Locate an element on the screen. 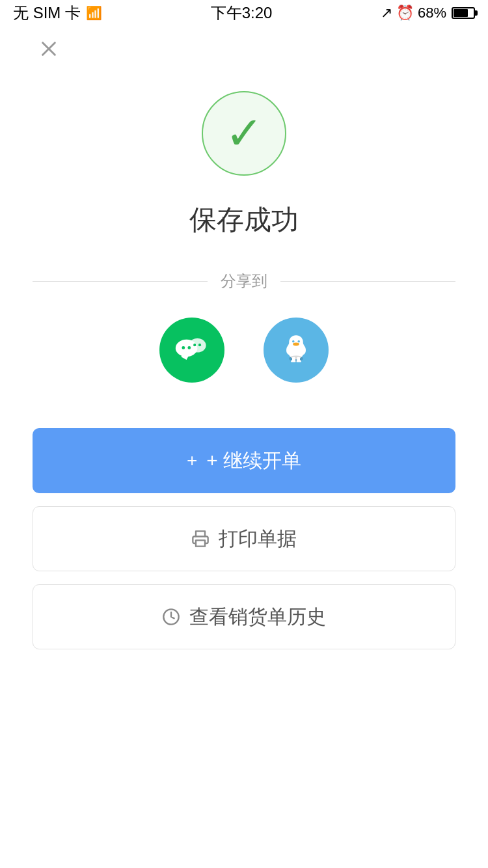 The image size is (488, 868). share-line-right is located at coordinates (368, 281).